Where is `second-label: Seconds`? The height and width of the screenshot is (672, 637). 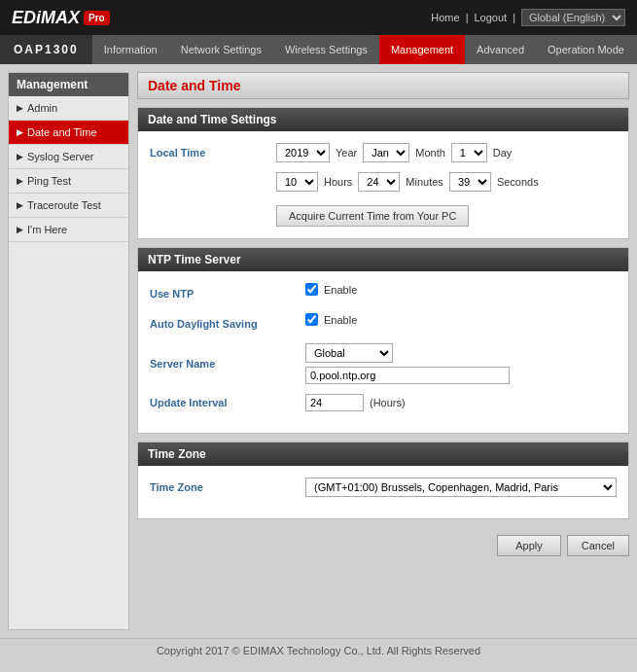
second-label: Seconds is located at coordinates (517, 182).